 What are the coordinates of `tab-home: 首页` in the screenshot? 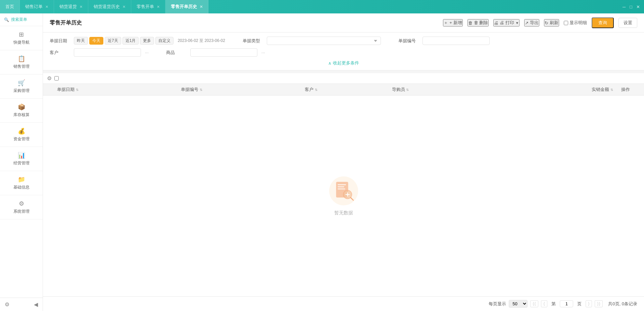 It's located at (10, 7).